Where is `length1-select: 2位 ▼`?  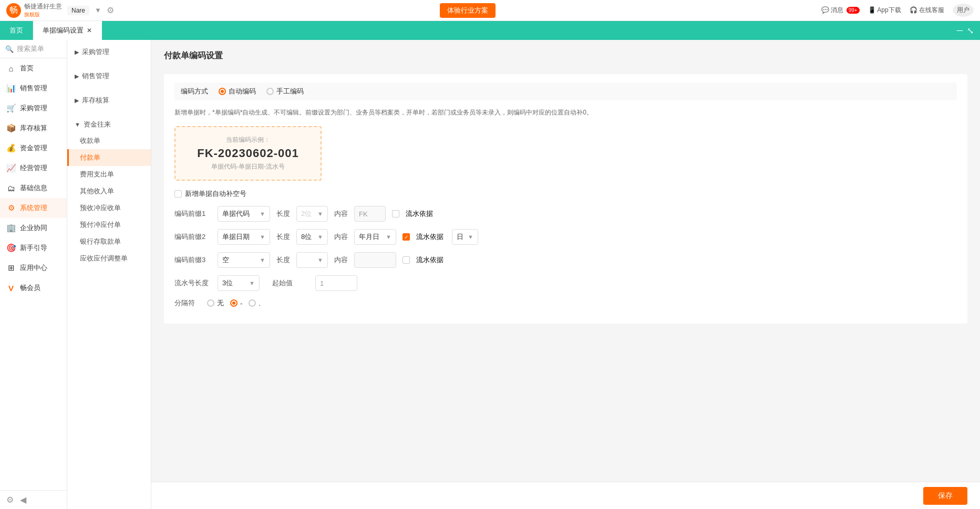
length1-select: 2位 ▼ is located at coordinates (312, 214).